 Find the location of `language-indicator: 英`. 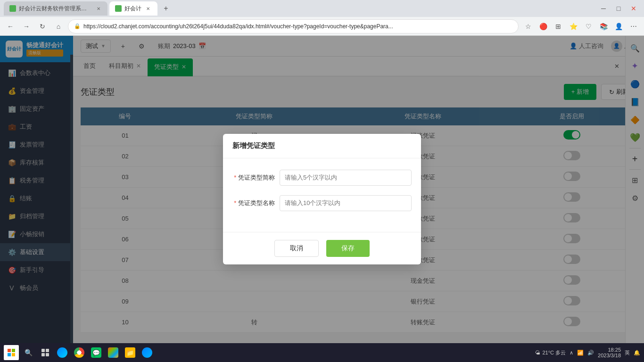

language-indicator: 英 is located at coordinates (627, 353).